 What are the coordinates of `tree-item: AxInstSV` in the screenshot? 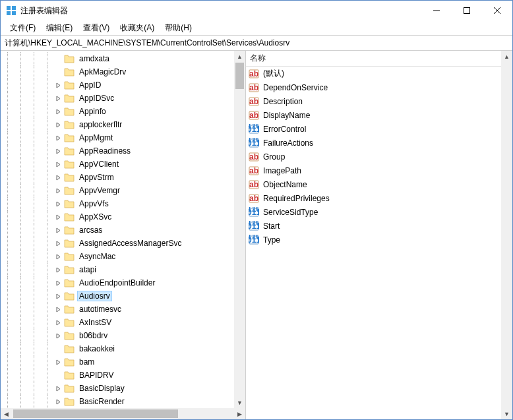 It's located at (117, 322).